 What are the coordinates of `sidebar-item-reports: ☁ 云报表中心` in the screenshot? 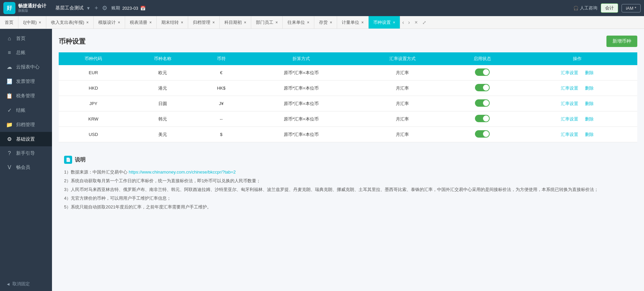 It's located at (26, 67).